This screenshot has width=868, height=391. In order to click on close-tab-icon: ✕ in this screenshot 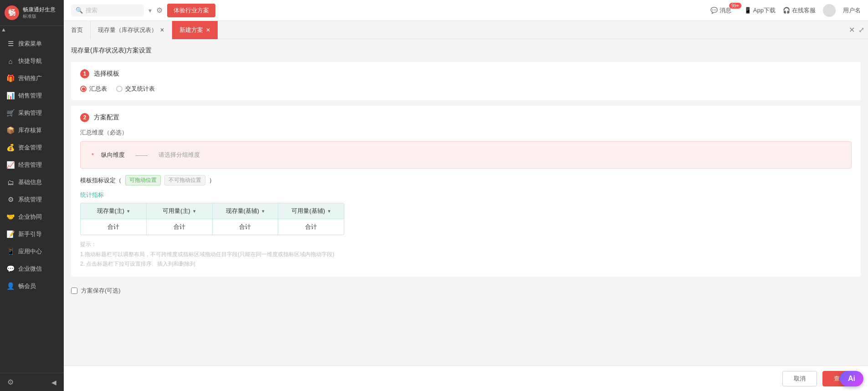, I will do `click(852, 30)`.